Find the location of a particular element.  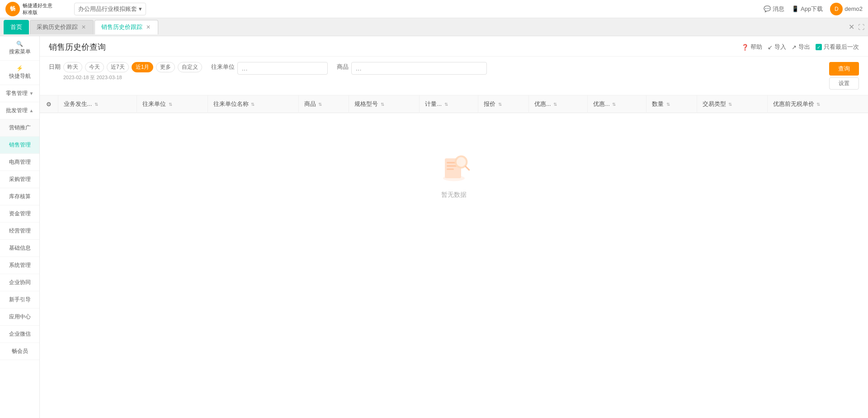

sidebar-item-finance: 资金管理 is located at coordinates (20, 214).